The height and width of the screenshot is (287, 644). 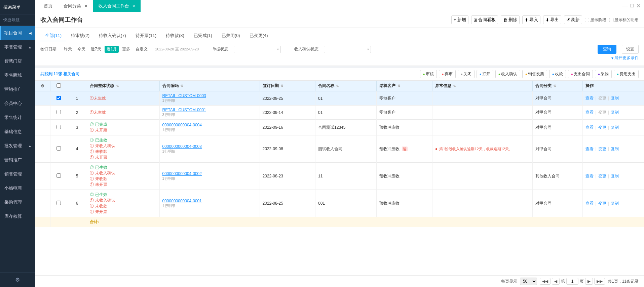 What do you see at coordinates (558, 74) in the screenshot?
I see `action-collection: ● 收款` at bounding box center [558, 74].